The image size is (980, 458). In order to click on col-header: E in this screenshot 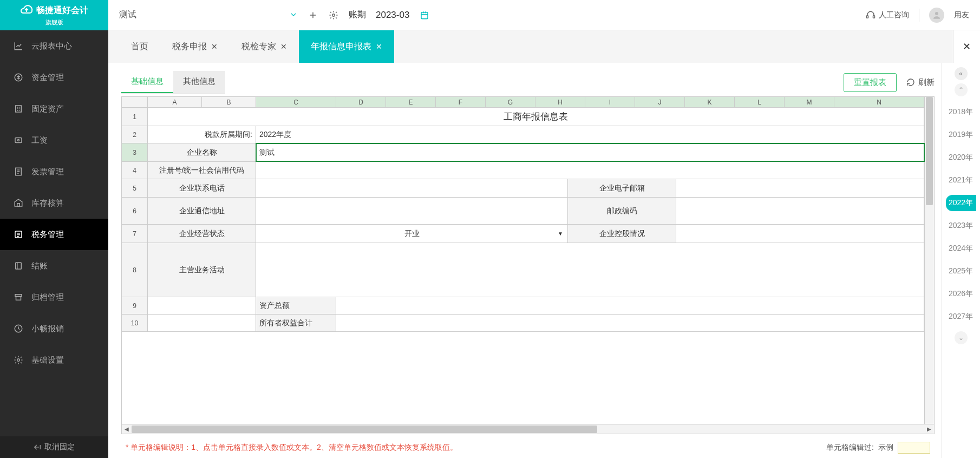, I will do `click(411, 102)`.